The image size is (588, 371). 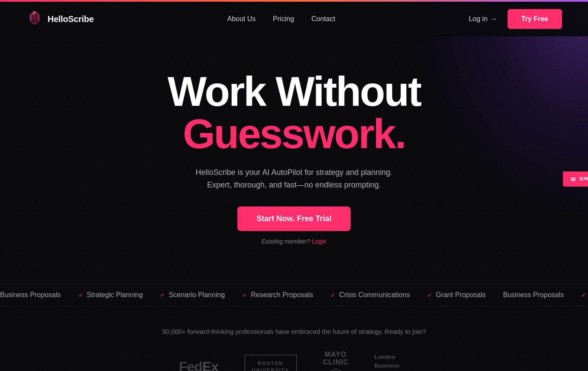 What do you see at coordinates (576, 179) in the screenshot?
I see `feedback-tab: Feedback ✉` at bounding box center [576, 179].